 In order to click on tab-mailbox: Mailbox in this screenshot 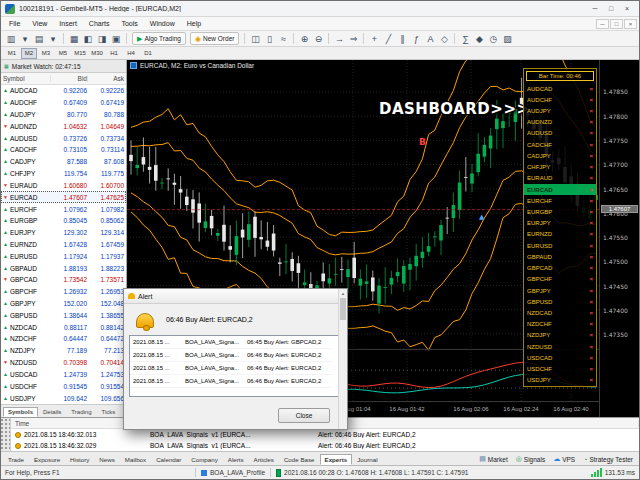, I will do `click(136, 460)`.